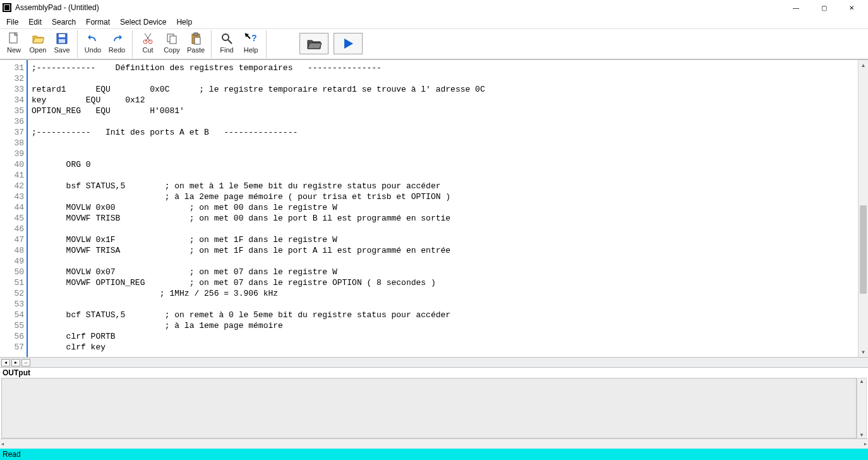 The image size is (868, 460). I want to click on run-button, so click(348, 44).